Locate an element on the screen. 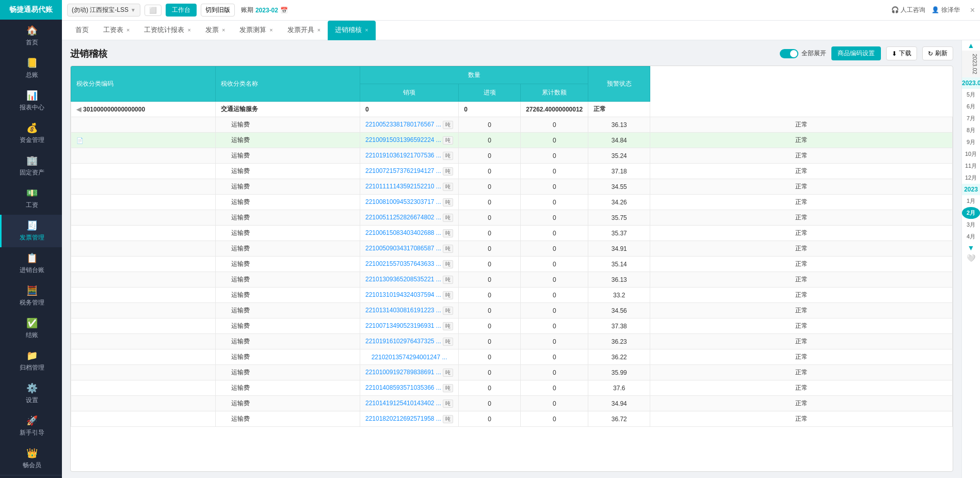  row-invoice: 22102013574294001247 ... is located at coordinates (410, 357).